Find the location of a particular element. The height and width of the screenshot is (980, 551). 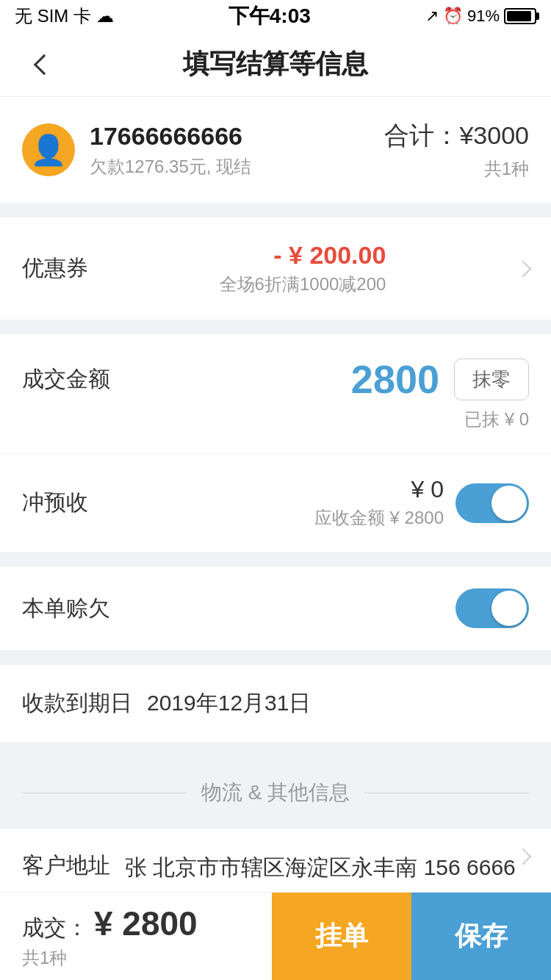

customer-card: 👤 17666666666 欠款1276.35元, 现结 合计：¥3000 共1… is located at coordinates (276, 150).